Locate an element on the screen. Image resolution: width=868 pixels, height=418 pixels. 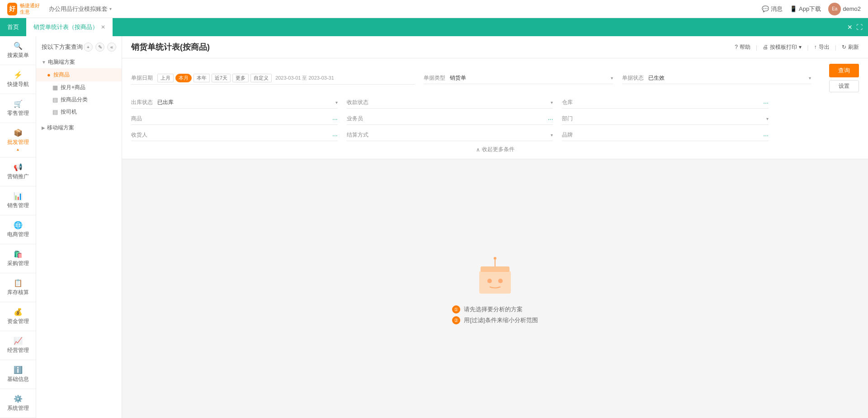
sidebar-item-marketing: 📢 营销推广 is located at coordinates (18, 172).